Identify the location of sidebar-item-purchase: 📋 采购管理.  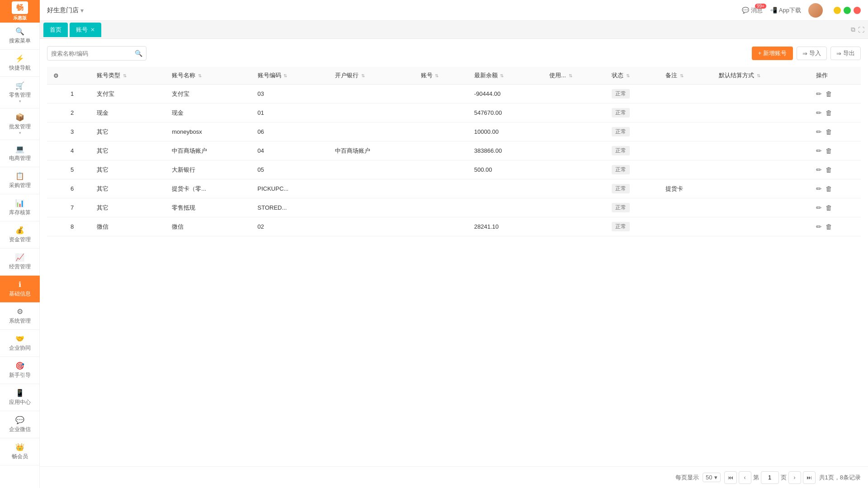
(20, 181).